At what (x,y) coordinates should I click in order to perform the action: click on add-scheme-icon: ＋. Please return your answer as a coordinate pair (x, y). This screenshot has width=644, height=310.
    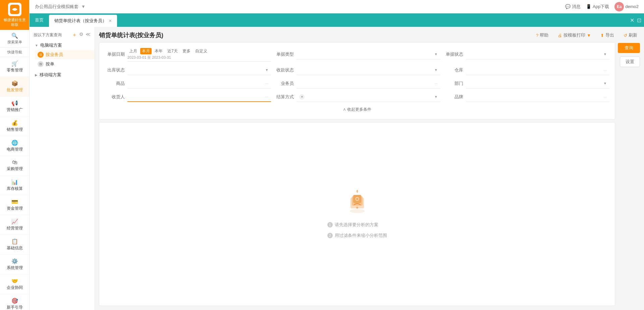
    Looking at the image, I should click on (74, 35).